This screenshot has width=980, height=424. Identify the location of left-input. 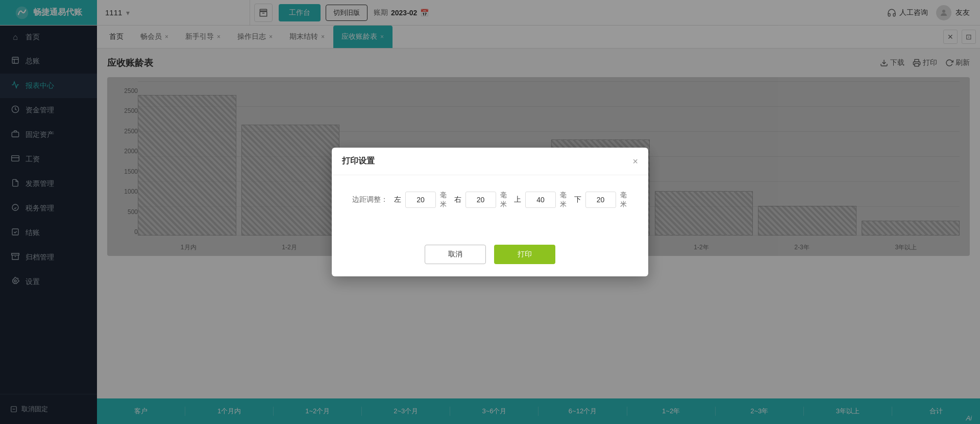
(421, 200).